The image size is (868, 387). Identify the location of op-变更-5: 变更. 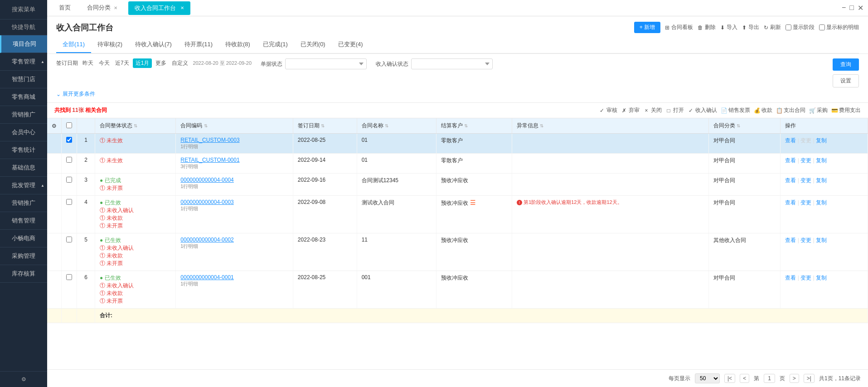
(806, 278).